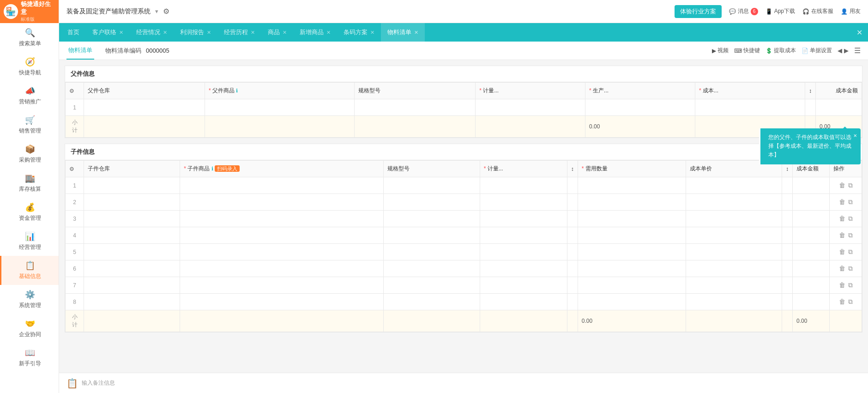  I want to click on menu-icon: ☰, so click(857, 51).